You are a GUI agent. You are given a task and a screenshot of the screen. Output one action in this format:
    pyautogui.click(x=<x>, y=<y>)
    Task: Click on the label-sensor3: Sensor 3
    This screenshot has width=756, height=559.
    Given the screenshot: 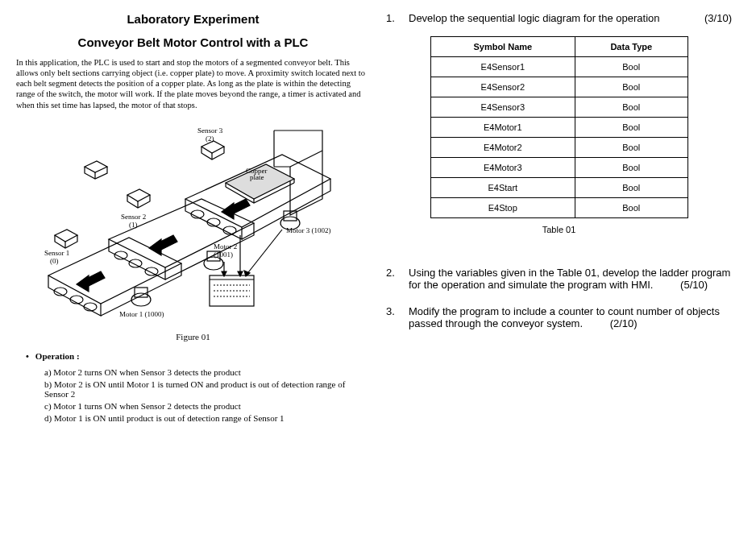 What is the action you would take?
    pyautogui.click(x=210, y=130)
    